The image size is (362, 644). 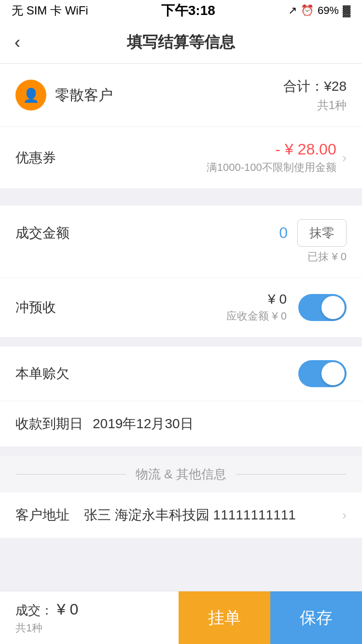 I want to click on status-time: 下午3:18, so click(x=188, y=11).